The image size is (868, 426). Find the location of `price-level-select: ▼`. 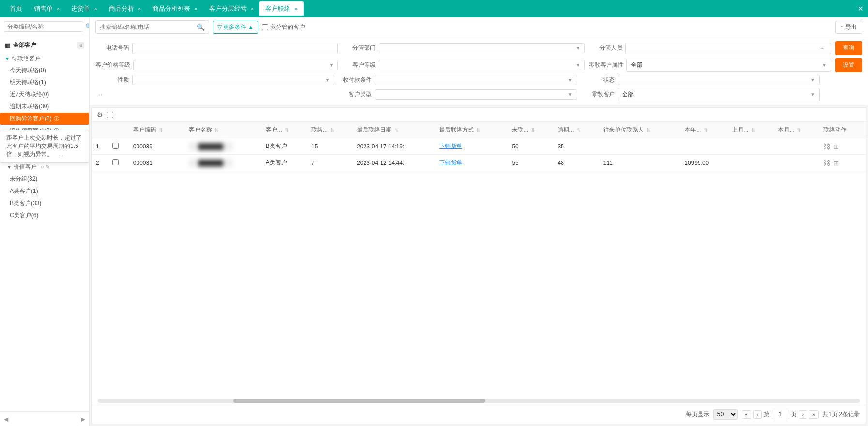

price-level-select: ▼ is located at coordinates (235, 65).